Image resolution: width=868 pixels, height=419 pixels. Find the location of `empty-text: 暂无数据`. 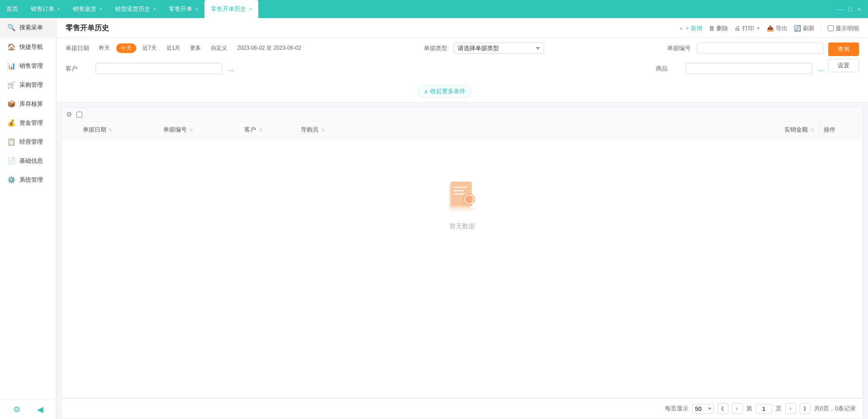

empty-text: 暂无数据 is located at coordinates (462, 226).